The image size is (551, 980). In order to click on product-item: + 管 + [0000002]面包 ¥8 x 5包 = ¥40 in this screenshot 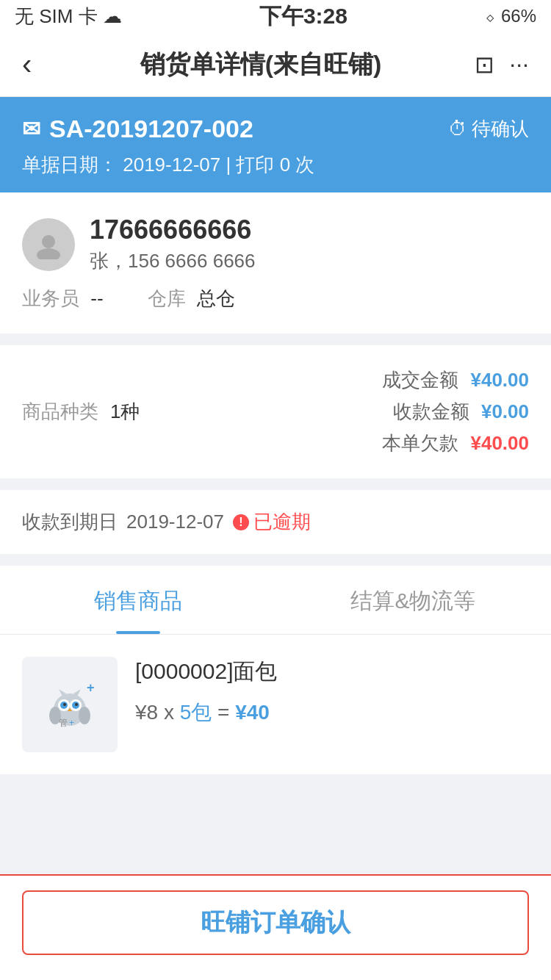, I will do `click(276, 705)`.